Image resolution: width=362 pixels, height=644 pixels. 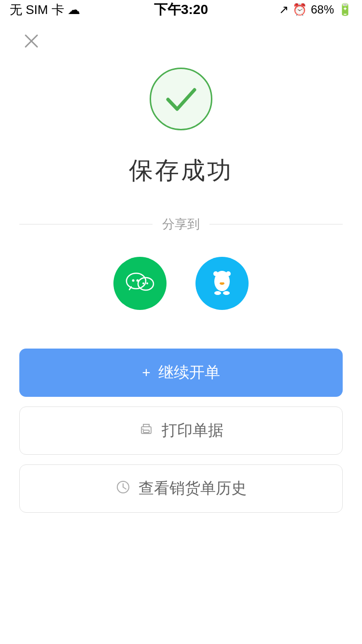 I want to click on continue-button: + 继续开单, so click(x=181, y=373).